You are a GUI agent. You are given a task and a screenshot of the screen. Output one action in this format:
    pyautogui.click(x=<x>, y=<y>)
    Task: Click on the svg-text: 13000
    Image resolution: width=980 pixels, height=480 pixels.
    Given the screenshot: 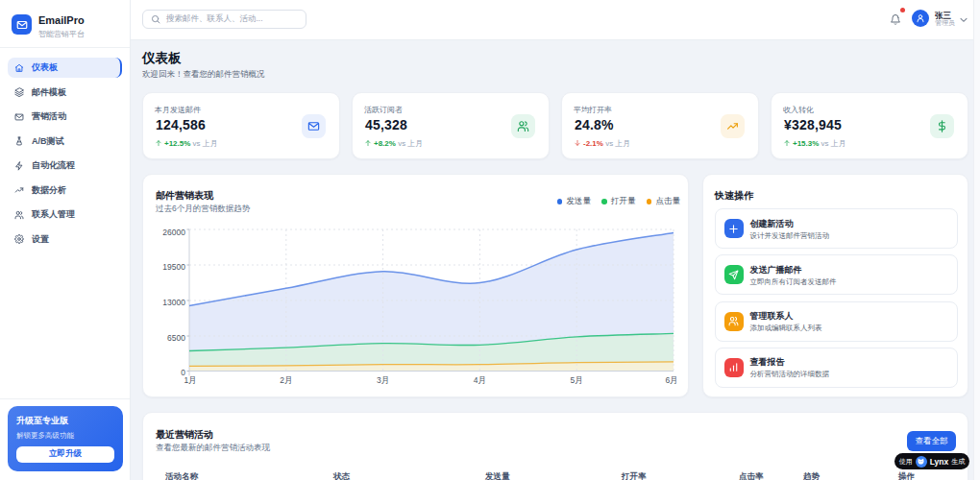 What is the action you would take?
    pyautogui.click(x=174, y=302)
    